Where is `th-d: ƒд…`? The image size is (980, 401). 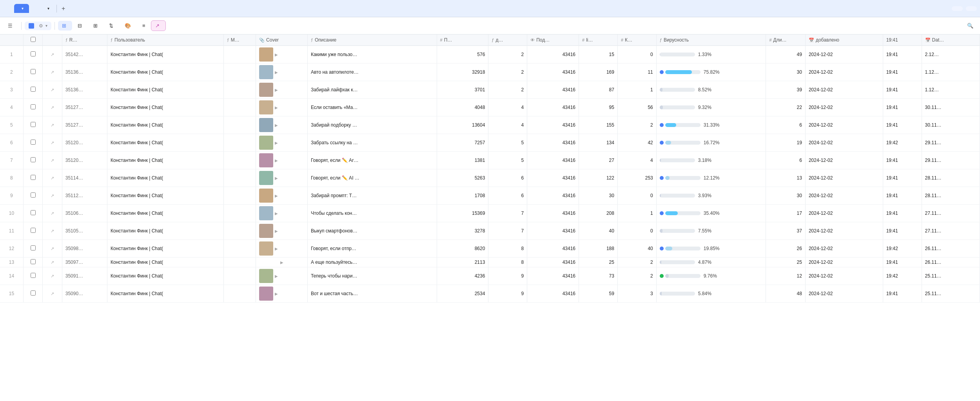 th-d: ƒд… is located at coordinates (508, 40).